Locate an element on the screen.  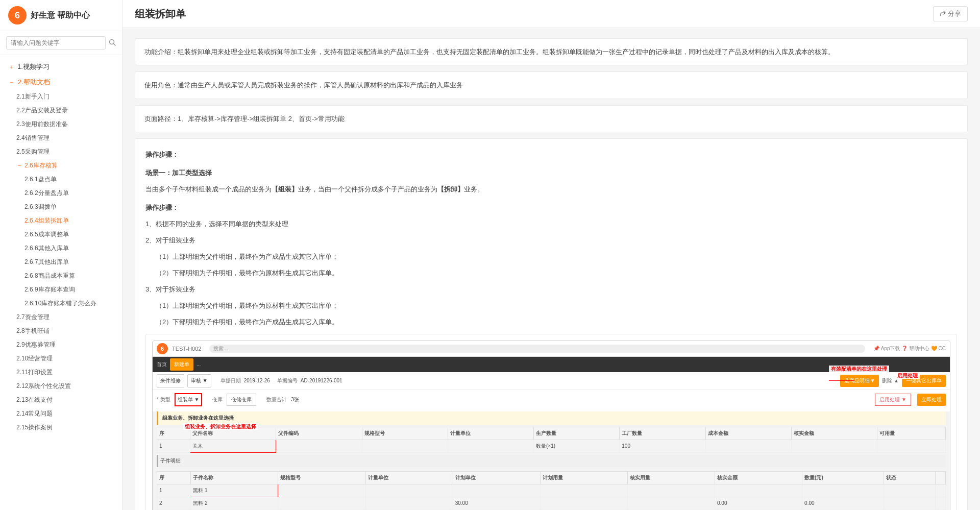
sim-warehouse-select: 仓储仓库 is located at coordinates (241, 400).